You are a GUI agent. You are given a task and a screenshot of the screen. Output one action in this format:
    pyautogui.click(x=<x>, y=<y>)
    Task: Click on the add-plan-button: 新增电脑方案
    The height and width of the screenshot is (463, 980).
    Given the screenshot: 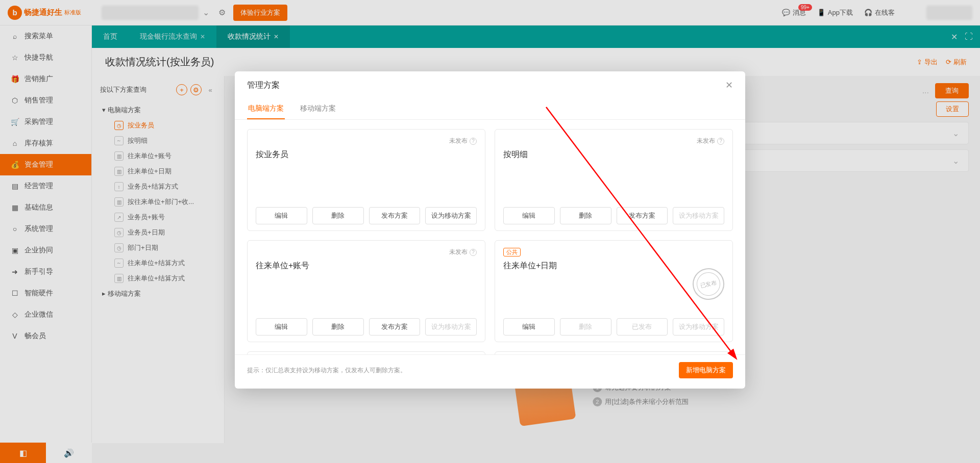 What is the action you would take?
    pyautogui.click(x=706, y=370)
    